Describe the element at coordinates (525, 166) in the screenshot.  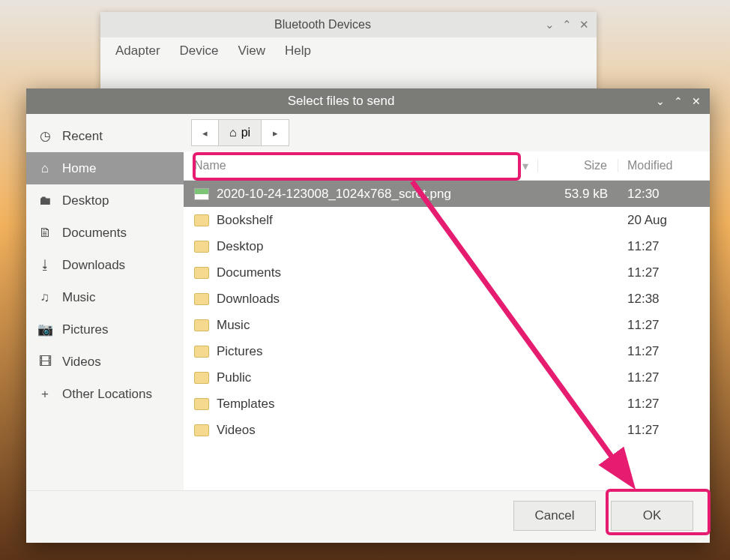
I see `sort-indicator-icon: ▾` at that location.